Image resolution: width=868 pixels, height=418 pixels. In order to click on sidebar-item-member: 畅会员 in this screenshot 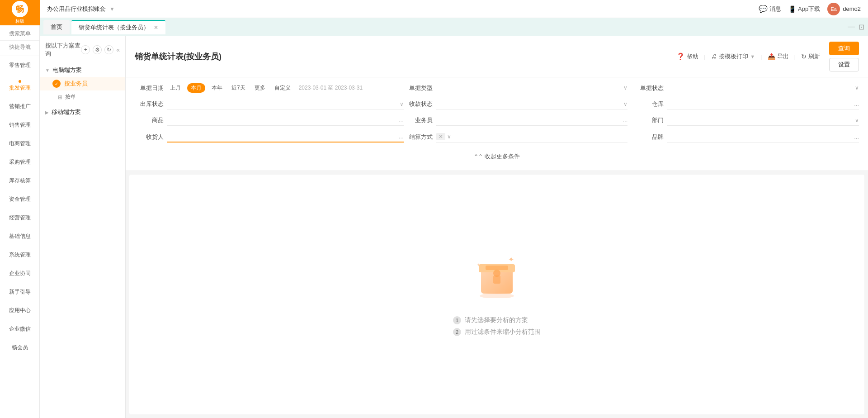, I will do `click(20, 347)`.